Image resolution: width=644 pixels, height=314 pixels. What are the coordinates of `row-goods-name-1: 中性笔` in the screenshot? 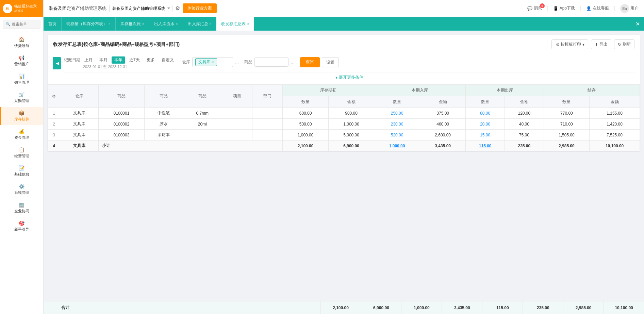 It's located at (163, 113).